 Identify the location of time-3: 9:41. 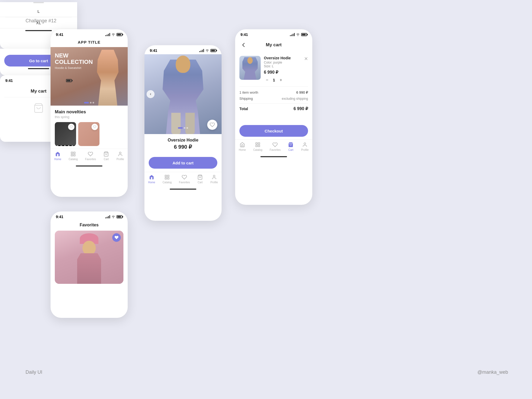
(244, 35).